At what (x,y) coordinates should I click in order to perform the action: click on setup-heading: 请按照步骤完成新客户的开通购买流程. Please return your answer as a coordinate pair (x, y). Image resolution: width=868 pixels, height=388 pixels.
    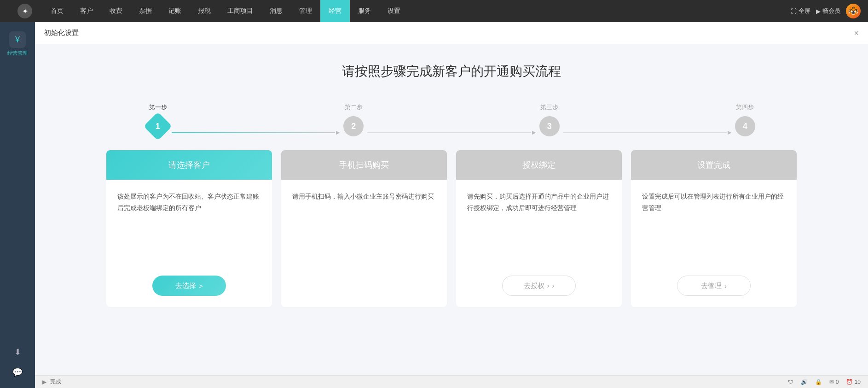
    Looking at the image, I should click on (451, 71).